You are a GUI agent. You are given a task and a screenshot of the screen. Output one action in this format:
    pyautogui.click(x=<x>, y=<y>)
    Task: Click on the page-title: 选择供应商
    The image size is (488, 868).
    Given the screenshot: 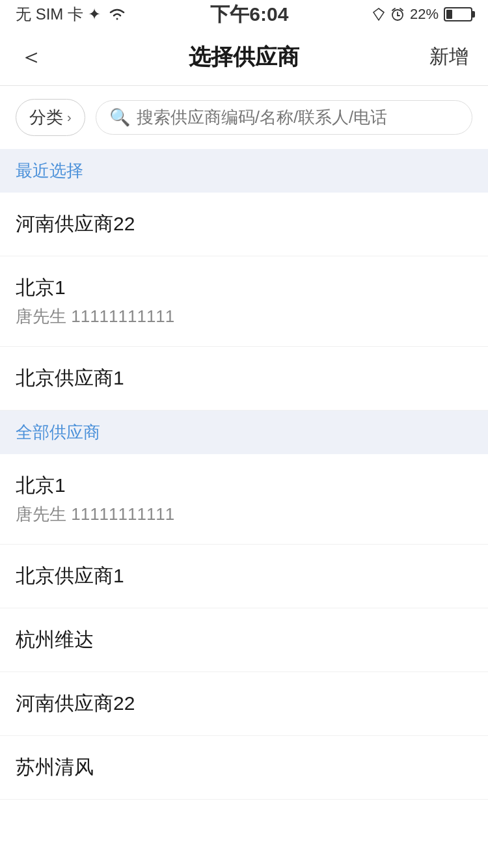 What is the action you would take?
    pyautogui.click(x=244, y=57)
    